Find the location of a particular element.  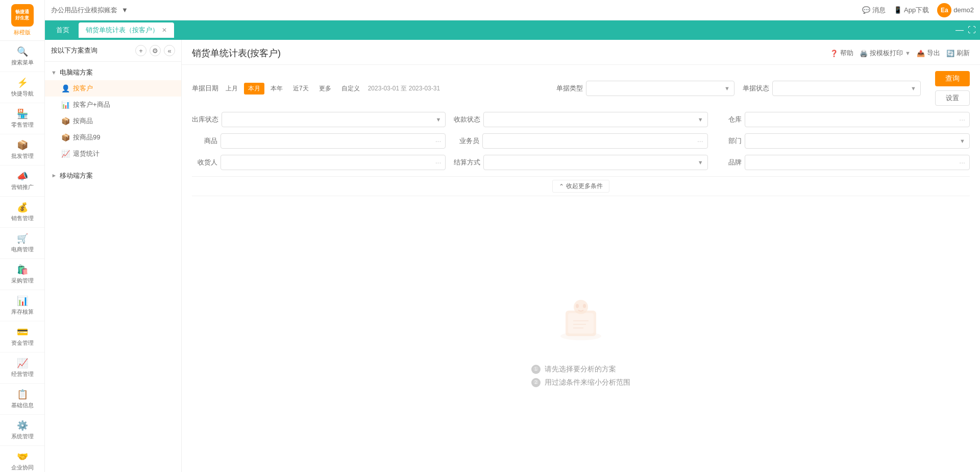

filter-warehouse: 仓库 ··· is located at coordinates (843, 120).